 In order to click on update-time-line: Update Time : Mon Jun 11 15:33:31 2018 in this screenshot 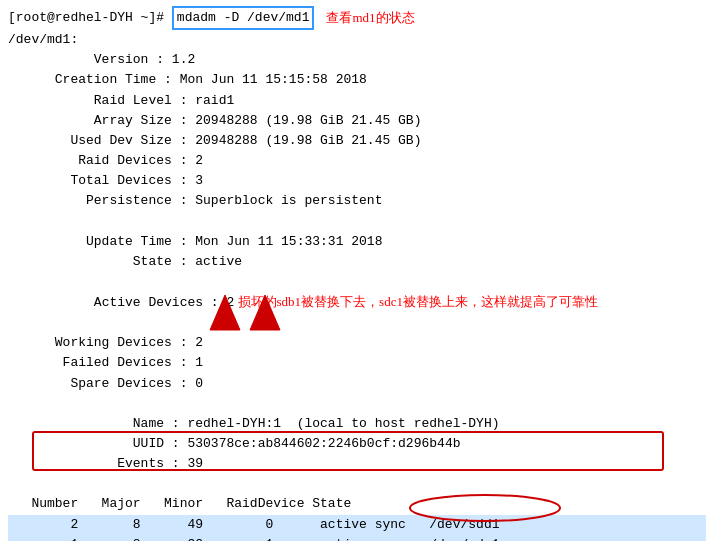, I will do `click(357, 242)`.